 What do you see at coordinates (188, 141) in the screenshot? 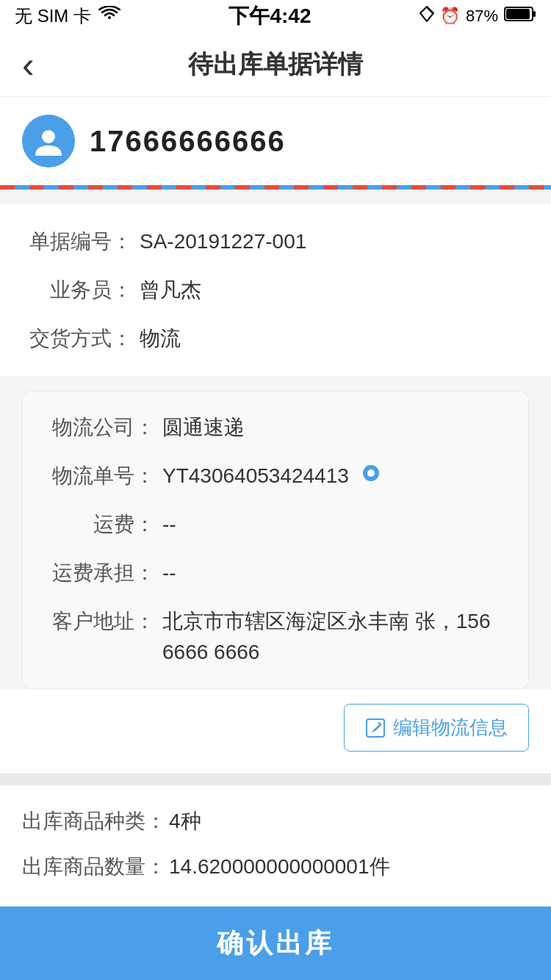
I see `user-phone: 17666666666` at bounding box center [188, 141].